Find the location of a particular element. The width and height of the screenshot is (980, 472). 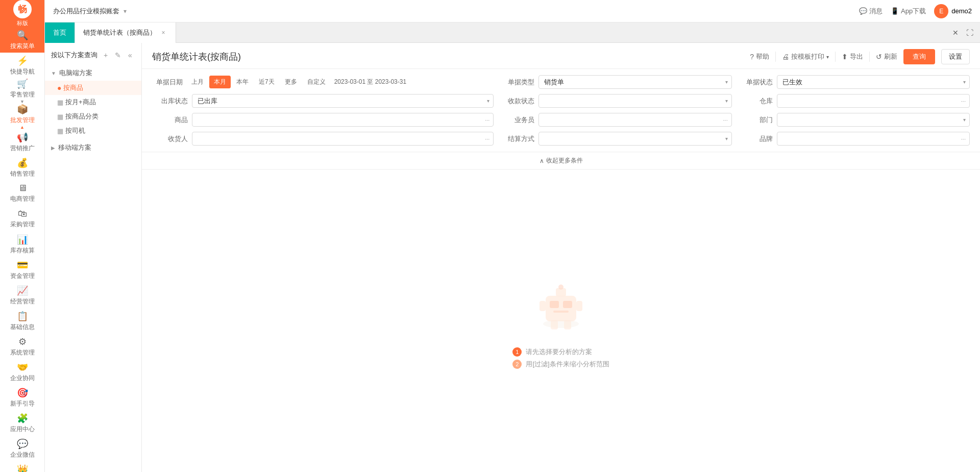

tree-item-by-goods: ● 按商品 is located at coordinates (93, 88).